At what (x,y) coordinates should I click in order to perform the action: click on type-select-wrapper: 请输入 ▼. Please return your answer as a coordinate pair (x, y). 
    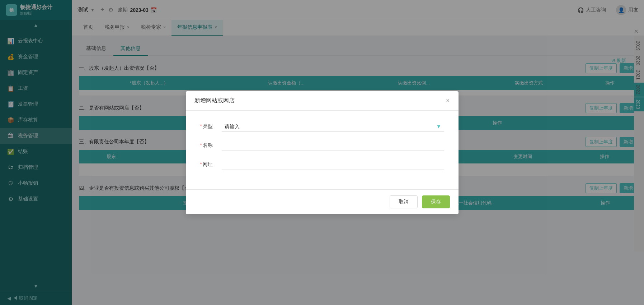
    Looking at the image, I should click on (333, 126).